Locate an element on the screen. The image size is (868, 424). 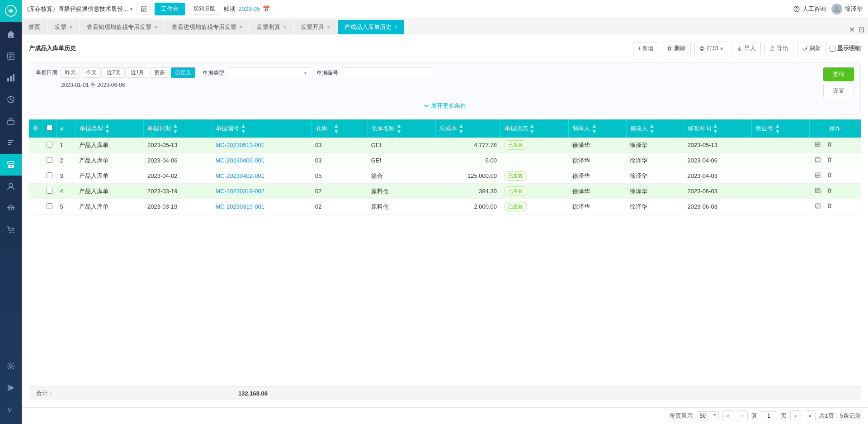
show-detail-toggle: 显示明细 is located at coordinates (845, 48).